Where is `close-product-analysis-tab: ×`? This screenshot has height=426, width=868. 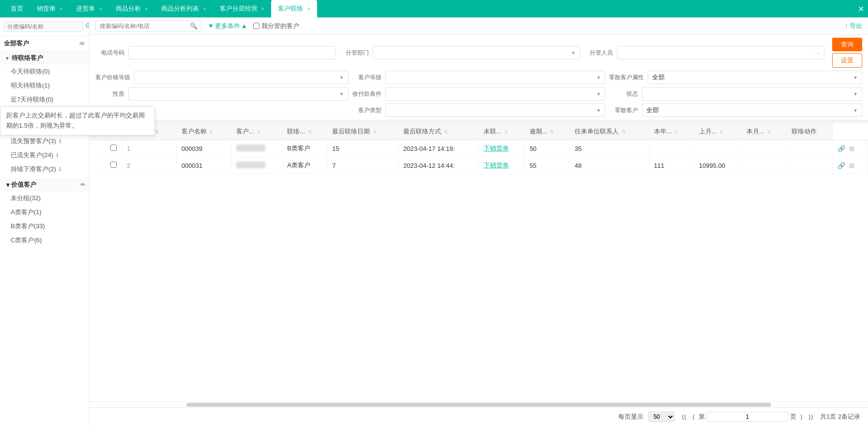 close-product-analysis-tab: × is located at coordinates (146, 9).